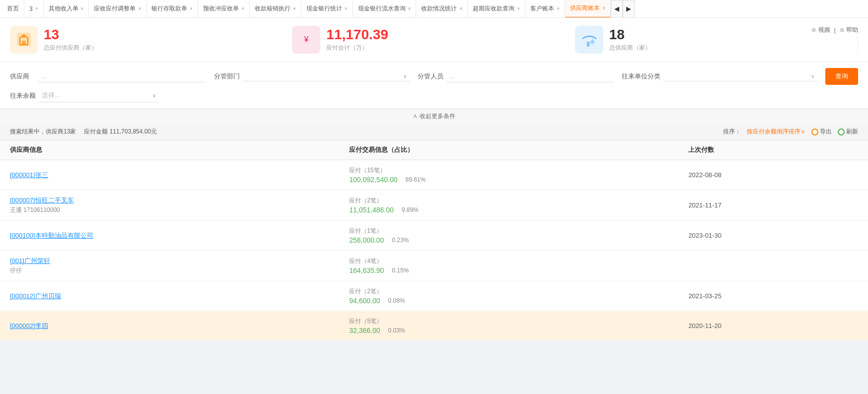 This screenshot has width=868, height=394. Describe the element at coordinates (442, 9) in the screenshot. I see `nav-tab-collect-stat: 收款情况统计 ×` at that location.